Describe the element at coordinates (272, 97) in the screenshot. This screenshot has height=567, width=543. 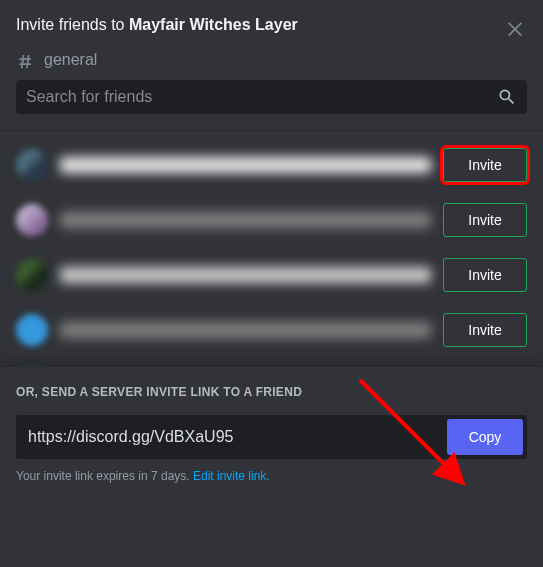
I see `search-box` at that location.